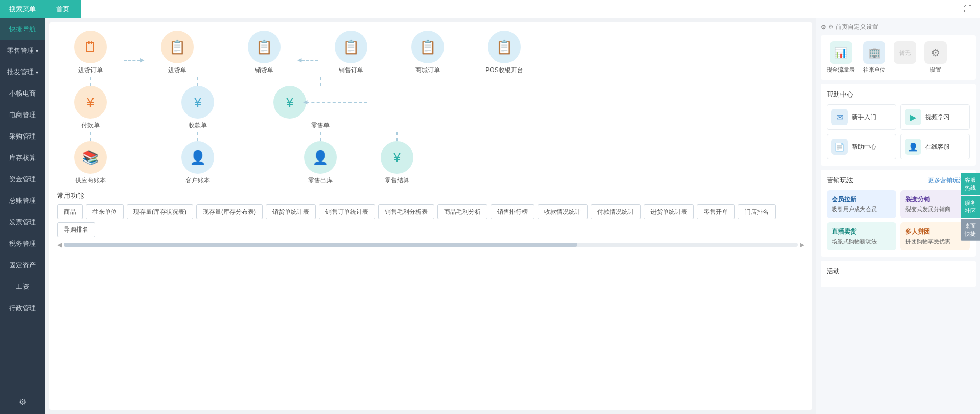  Describe the element at coordinates (898, 57) in the screenshot. I see `quick-icons: 📊 现金流量表 🏢 往来单位 暂无 ⚙ 设置` at that location.